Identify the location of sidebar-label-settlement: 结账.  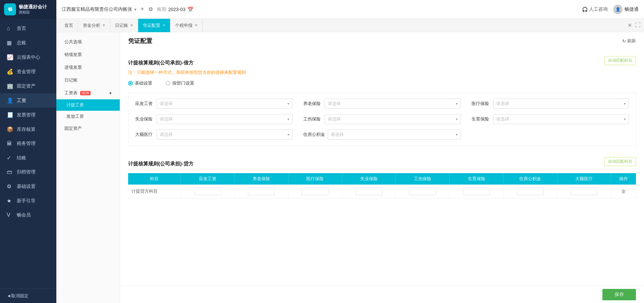
(21, 158).